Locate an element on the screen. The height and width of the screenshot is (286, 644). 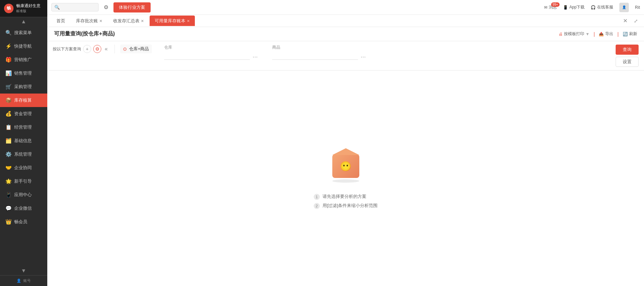
export-button: 📤 导出 is located at coordinates (606, 34).